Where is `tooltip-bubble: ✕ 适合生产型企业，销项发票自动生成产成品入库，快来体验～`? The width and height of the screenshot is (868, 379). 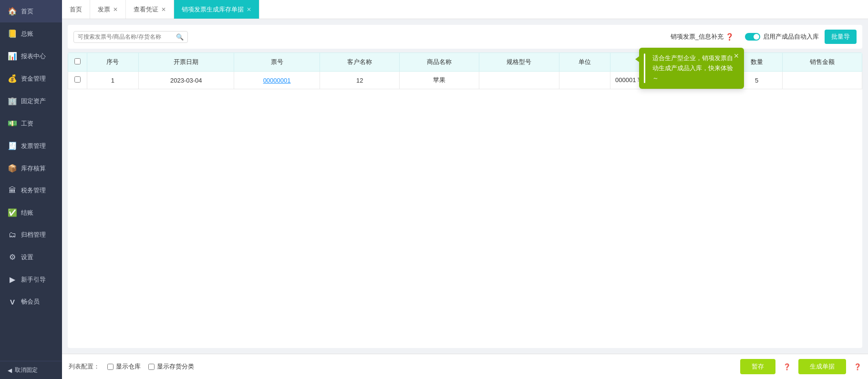
tooltip-bubble: ✕ 适合生产型企业，销项发票自动生成产成品入库，快来体验～ is located at coordinates (692, 68).